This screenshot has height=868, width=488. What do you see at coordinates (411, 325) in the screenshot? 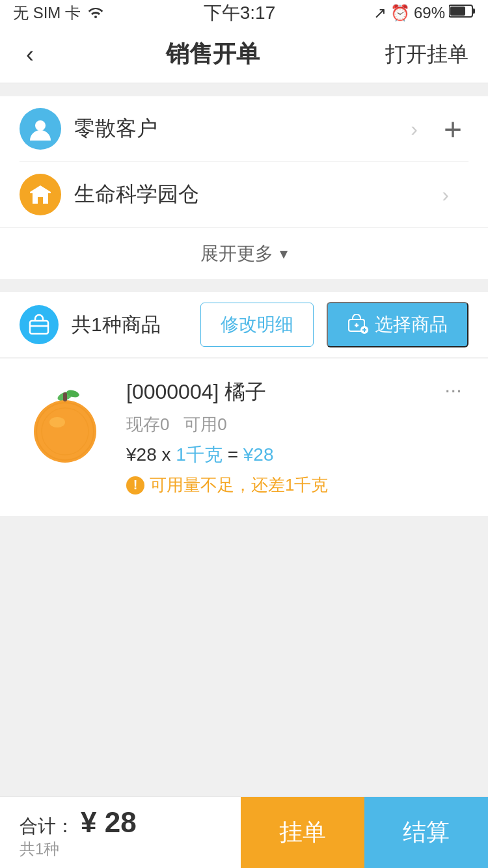
I see `select-product-label: 选择商品` at bounding box center [411, 325].